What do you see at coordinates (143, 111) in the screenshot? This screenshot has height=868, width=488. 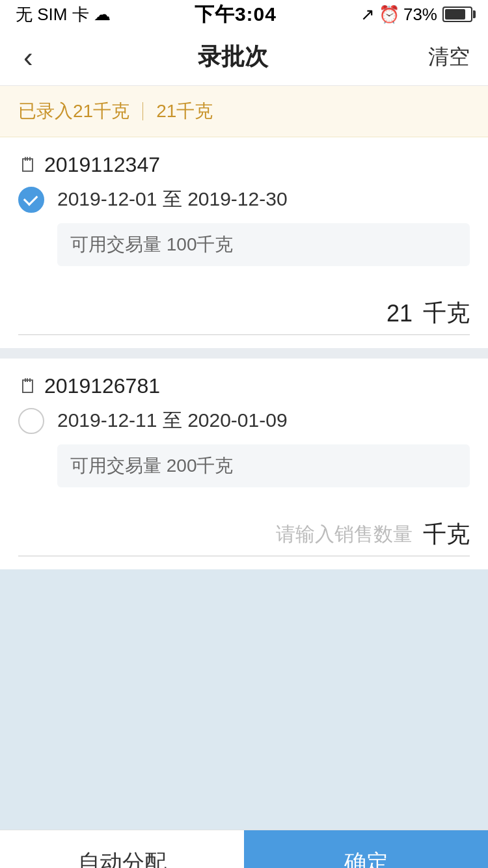 I see `summary-divider` at bounding box center [143, 111].